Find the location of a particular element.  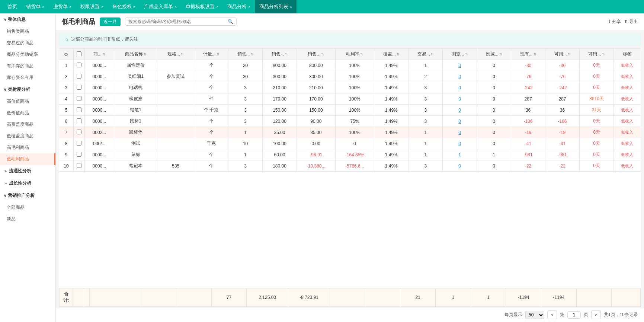

share-button: ⤴ 分享 is located at coordinates (615, 22).